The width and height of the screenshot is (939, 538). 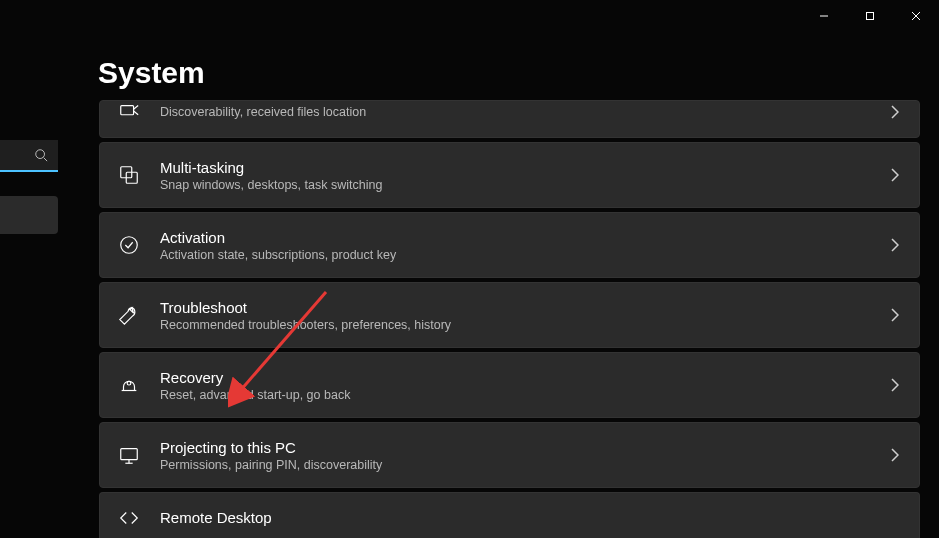 What do you see at coordinates (510, 455) in the screenshot?
I see `list-item-projecting: Projecting to this PC Permissions, pairi…` at bounding box center [510, 455].